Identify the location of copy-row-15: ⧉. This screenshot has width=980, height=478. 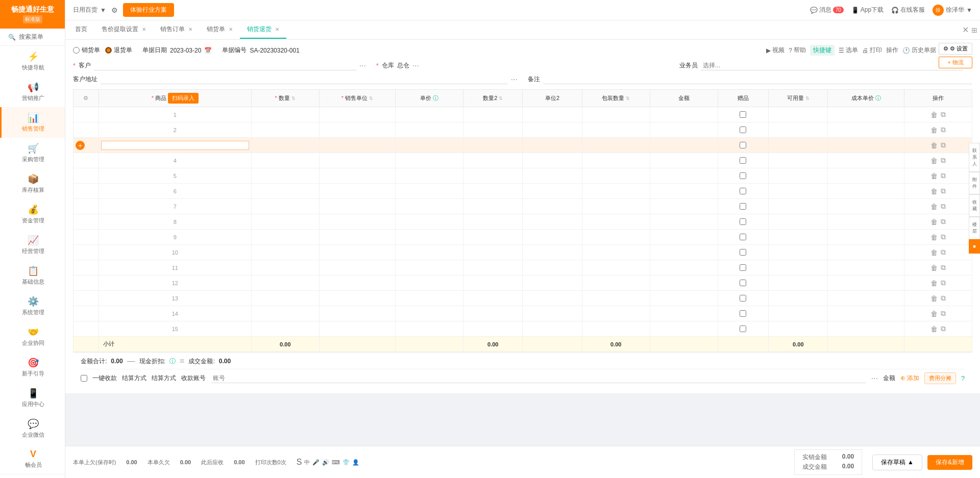
(943, 329).